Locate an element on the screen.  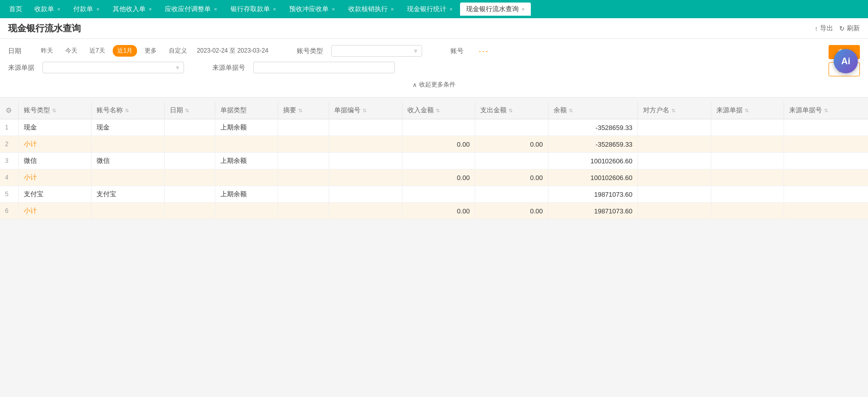
cell-balance: 19871073.60 is located at coordinates (592, 211).